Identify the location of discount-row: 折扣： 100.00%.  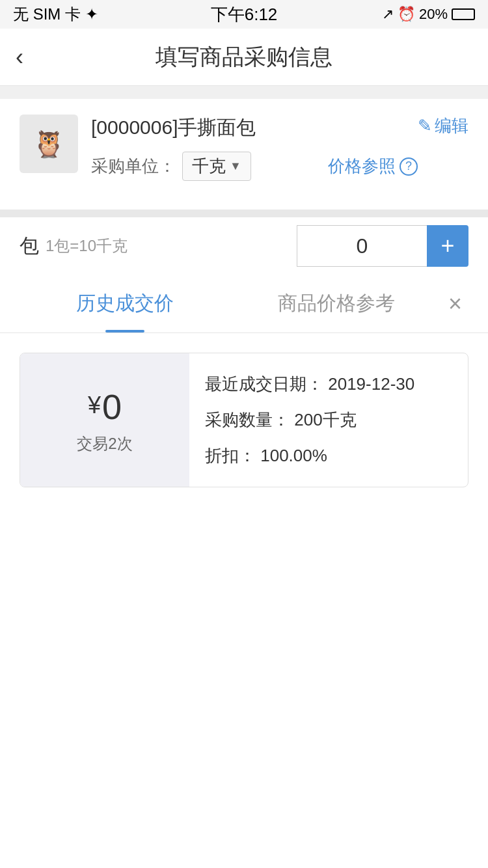
(329, 455).